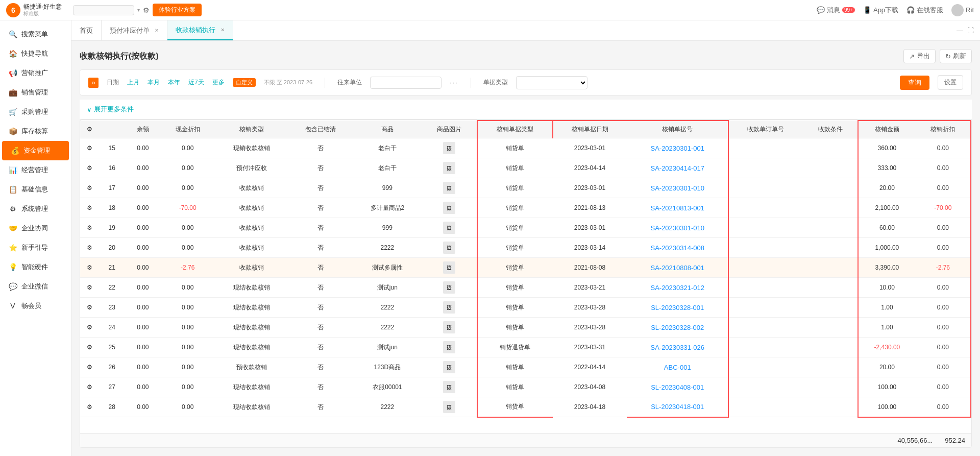  What do you see at coordinates (955, 56) in the screenshot?
I see `refresh-button: ↻ 刷新` at bounding box center [955, 56].